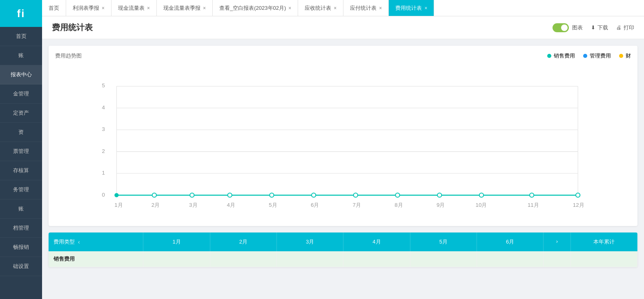 This screenshot has width=644, height=299. I want to click on td-m2, so click(243, 259).